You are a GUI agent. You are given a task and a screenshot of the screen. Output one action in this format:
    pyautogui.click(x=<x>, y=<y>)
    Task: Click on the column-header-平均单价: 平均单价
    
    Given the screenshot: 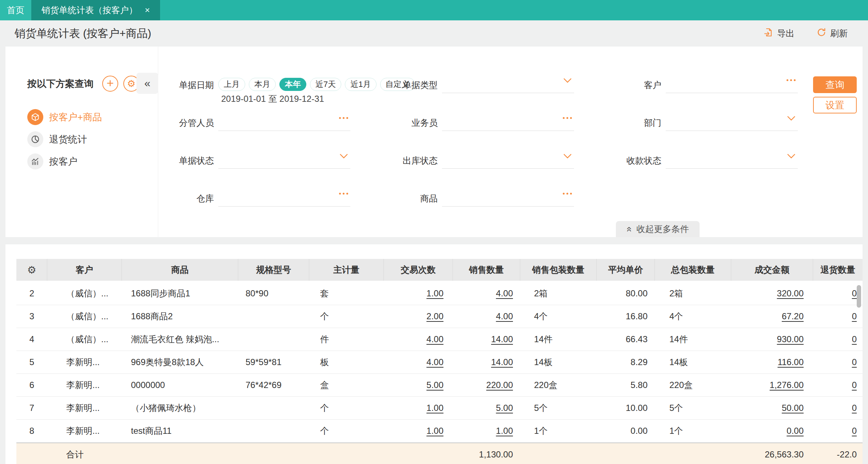 What is the action you would take?
    pyautogui.click(x=626, y=270)
    